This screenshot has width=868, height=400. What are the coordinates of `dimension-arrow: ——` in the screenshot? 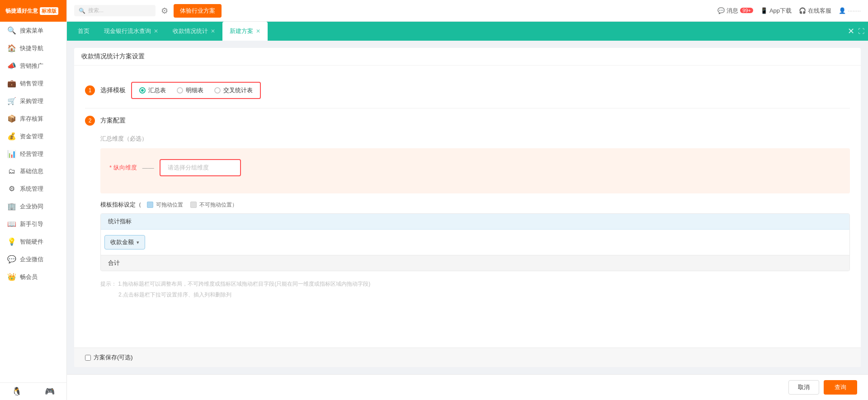 It's located at (148, 168).